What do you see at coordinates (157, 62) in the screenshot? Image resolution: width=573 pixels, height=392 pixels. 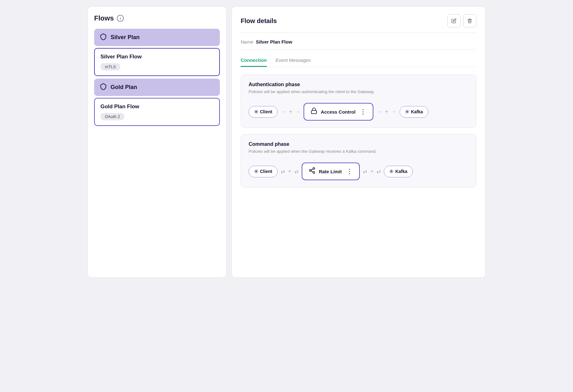 I see `silver-plan-flow-item: Silver Plan Flow mTLS` at bounding box center [157, 62].